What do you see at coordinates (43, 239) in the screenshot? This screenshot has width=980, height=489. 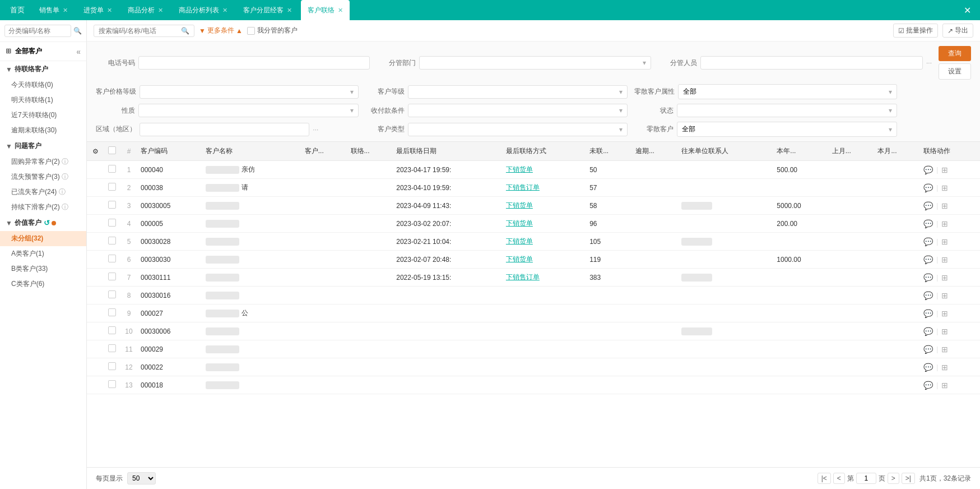 I see `sidebar-item-unclassified: 未分组(32)` at bounding box center [43, 239].